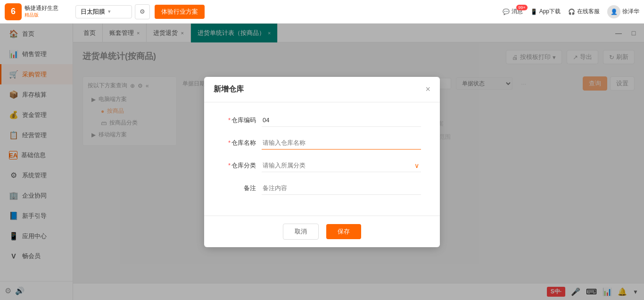 This screenshot has height=300, width=644. Describe the element at coordinates (322, 143) in the screenshot. I see `name-form-row: 仓库名称` at that location.